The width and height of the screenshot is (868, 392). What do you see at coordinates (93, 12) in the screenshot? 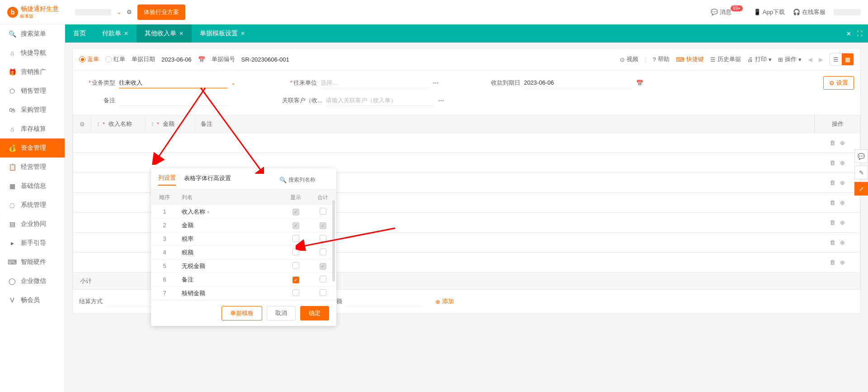
I see `org-name-placeholder` at bounding box center [93, 12].